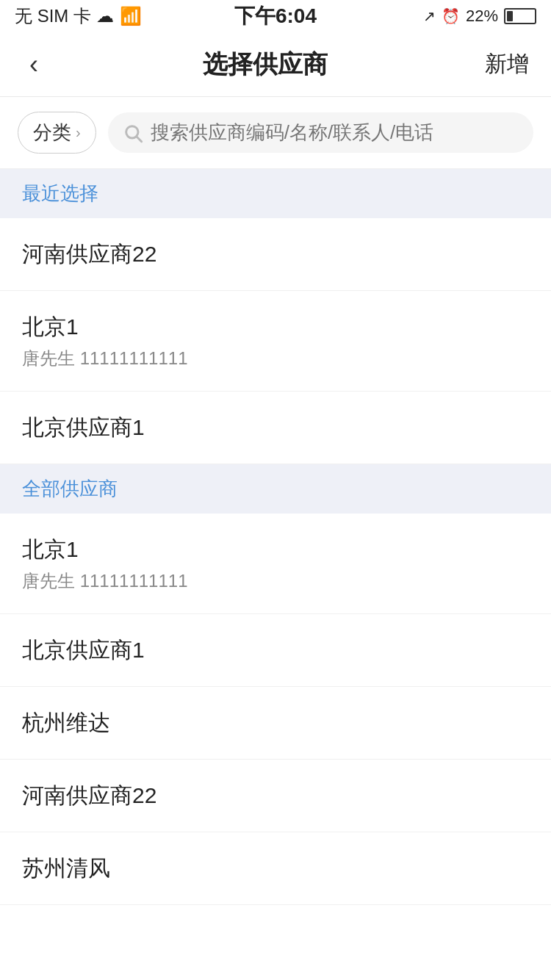 Image resolution: width=551 pixels, height=980 pixels. What do you see at coordinates (276, 796) in the screenshot?
I see `all-list-item: 河南供应商22` at bounding box center [276, 796].